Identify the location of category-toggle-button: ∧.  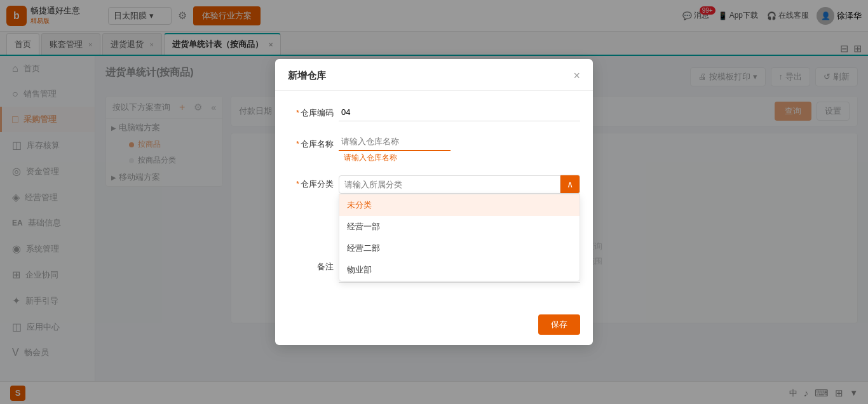
(571, 184).